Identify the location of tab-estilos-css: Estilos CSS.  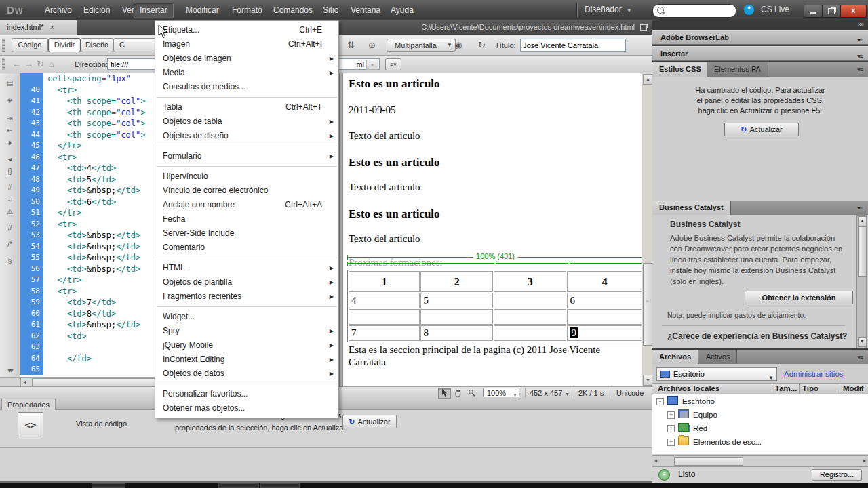
(681, 69).